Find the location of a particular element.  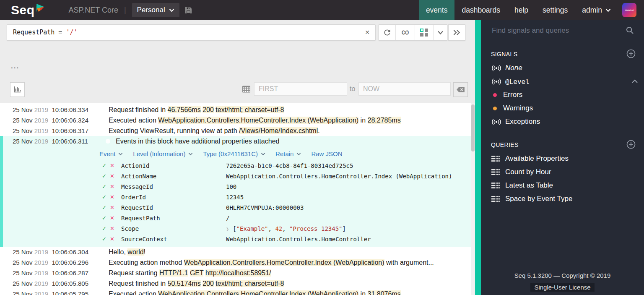

message-text: Executing action method is located at coordinates (146, 263).